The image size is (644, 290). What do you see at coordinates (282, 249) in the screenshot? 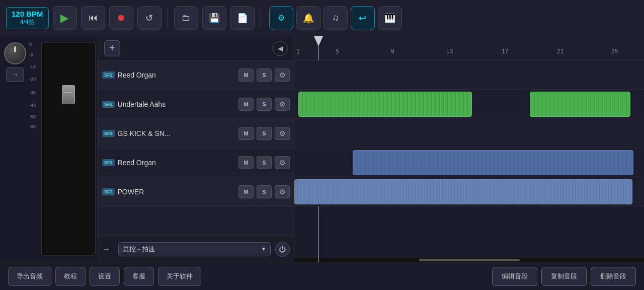
I see `master-power-button: ⏻` at bounding box center [282, 249].